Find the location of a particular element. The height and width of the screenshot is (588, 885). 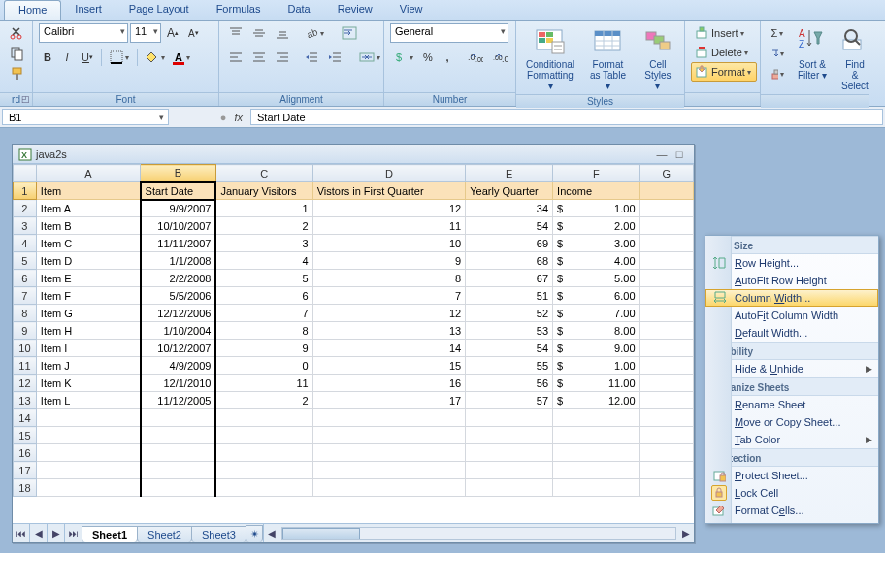

cell-E9: 53 is located at coordinates (509, 331).